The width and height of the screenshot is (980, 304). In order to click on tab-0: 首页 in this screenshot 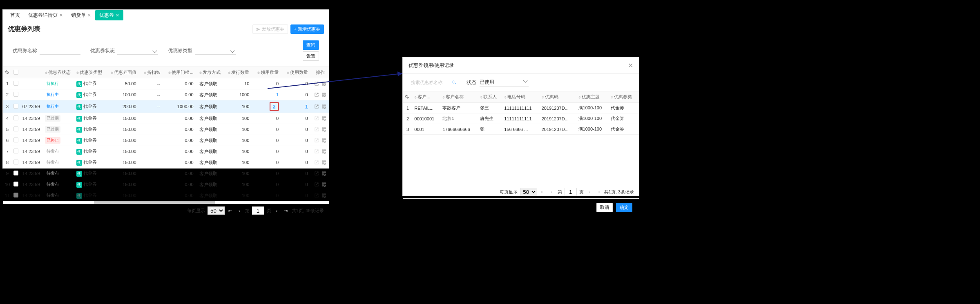, I will do `click(15, 16)`.